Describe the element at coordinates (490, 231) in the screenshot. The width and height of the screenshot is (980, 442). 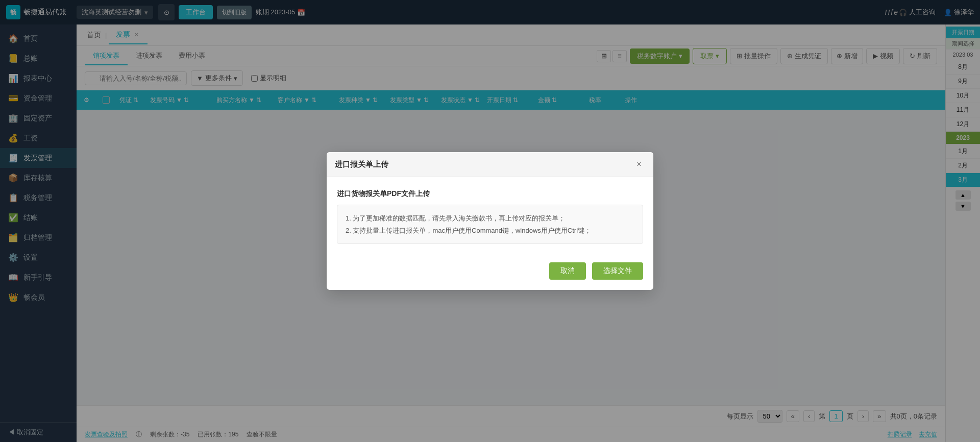
I see `dialog-info-item-2: 2. 支持批量上传进口报关单，mac用户使用Command键，windows用户…` at that location.